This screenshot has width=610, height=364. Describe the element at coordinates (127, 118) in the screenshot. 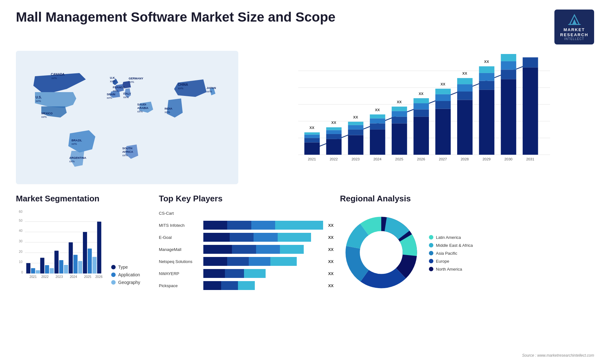

I see `world-map-container: CANADA xx% U.S. xx% MEXICO xx% BRAZIL xx…` at that location.